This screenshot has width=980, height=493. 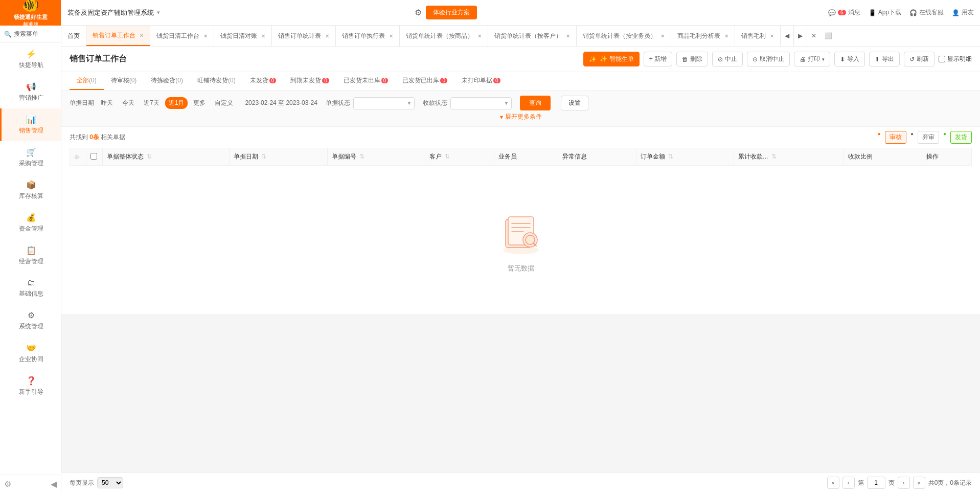 What do you see at coordinates (768, 59) in the screenshot?
I see `cancel-stop-btn: ⊙ 取消中止` at bounding box center [768, 59].